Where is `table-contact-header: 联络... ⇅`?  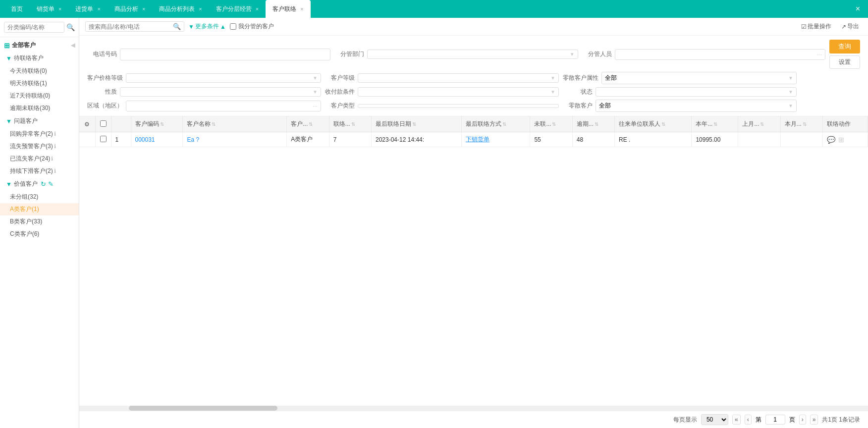 table-contact-header: 联络... ⇅ is located at coordinates (350, 124).